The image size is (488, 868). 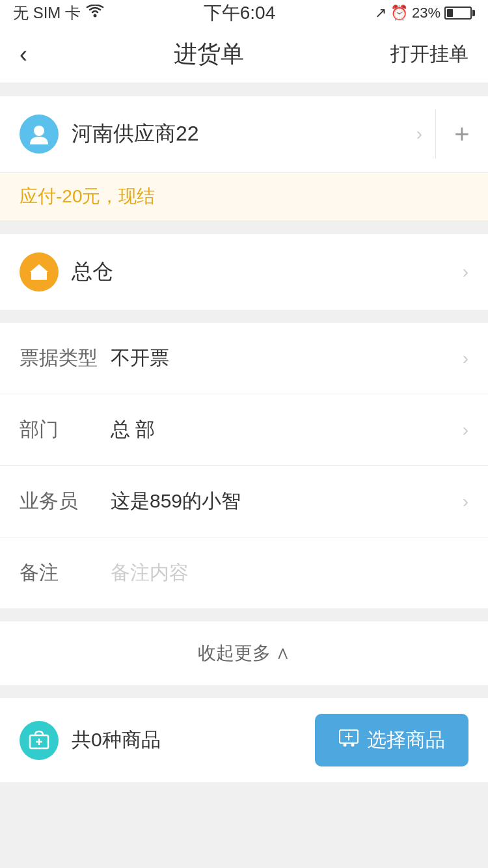 I want to click on status-bar: 无 SIM 卡 下午6:04 ↗ ⏰ 23%, so click(x=244, y=13).